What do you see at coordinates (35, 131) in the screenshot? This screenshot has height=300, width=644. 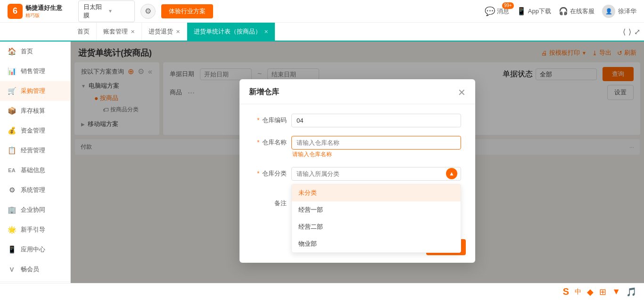 I see `sidebar-item-finance: 💰 资金管理` at bounding box center [35, 131].